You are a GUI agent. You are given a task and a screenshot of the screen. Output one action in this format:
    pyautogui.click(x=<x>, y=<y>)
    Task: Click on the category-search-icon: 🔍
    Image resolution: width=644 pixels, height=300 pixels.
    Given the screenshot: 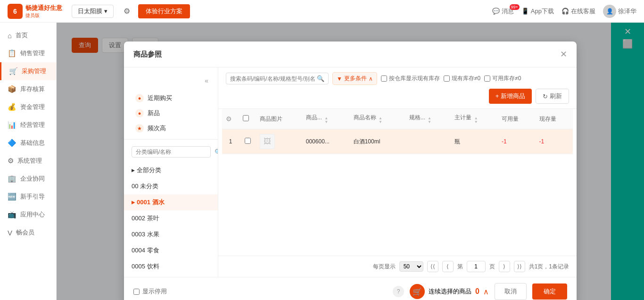 What is the action you would take?
    pyautogui.click(x=216, y=152)
    